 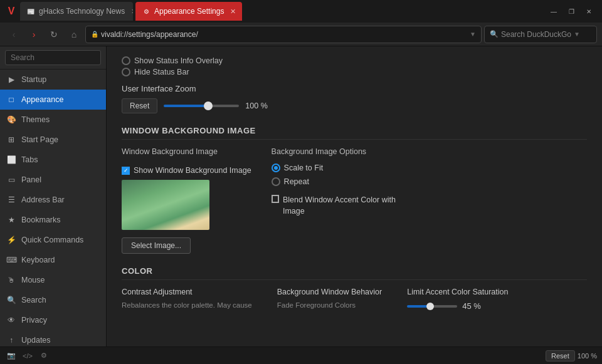 What do you see at coordinates (330, 292) in the screenshot?
I see `bg-window-title: Background Window Behavior` at bounding box center [330, 292].